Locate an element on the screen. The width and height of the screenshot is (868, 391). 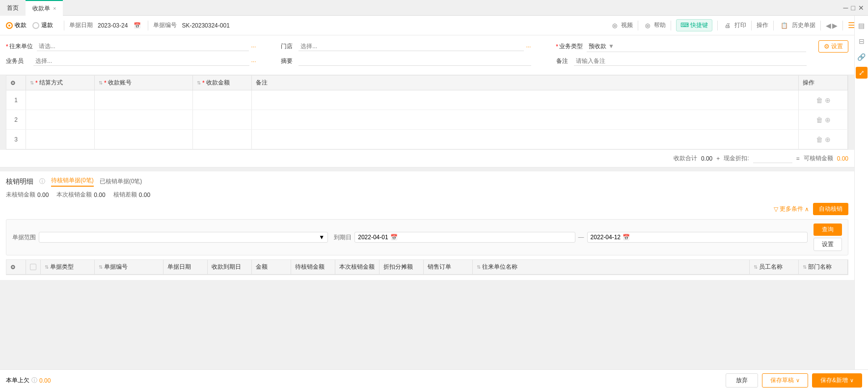
select-all-checkbox is located at coordinates (33, 267).